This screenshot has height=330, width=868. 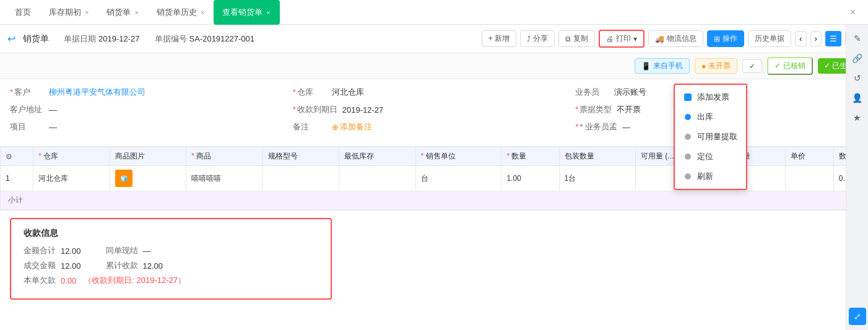 I want to click on confirm-icon-button: ✓, so click(x=752, y=66).